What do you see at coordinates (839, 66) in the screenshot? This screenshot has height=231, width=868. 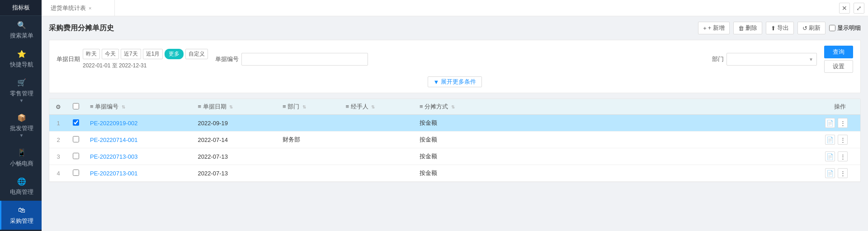 I see `filter-settings-button: 设置` at bounding box center [839, 66].